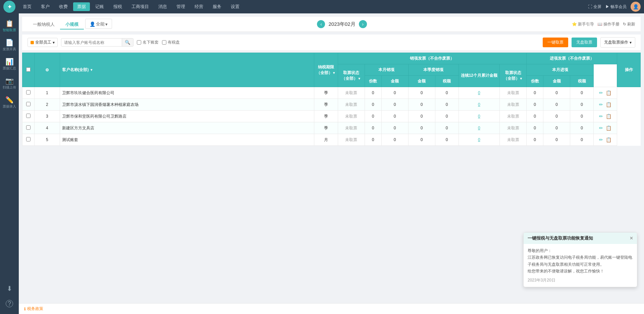 The image size is (644, 314). I want to click on sidebar-item-summary: 📊 票据汇总, so click(9, 64).